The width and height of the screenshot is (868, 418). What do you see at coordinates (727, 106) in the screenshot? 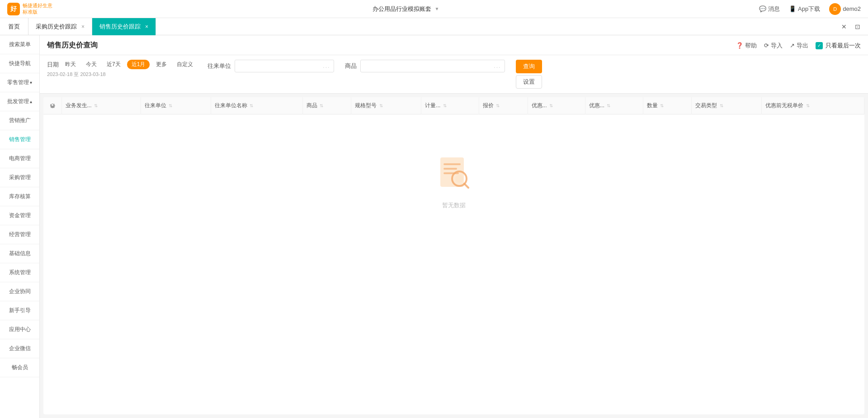
I see `col-trade-type: 交易类型 ⇅` at bounding box center [727, 106].